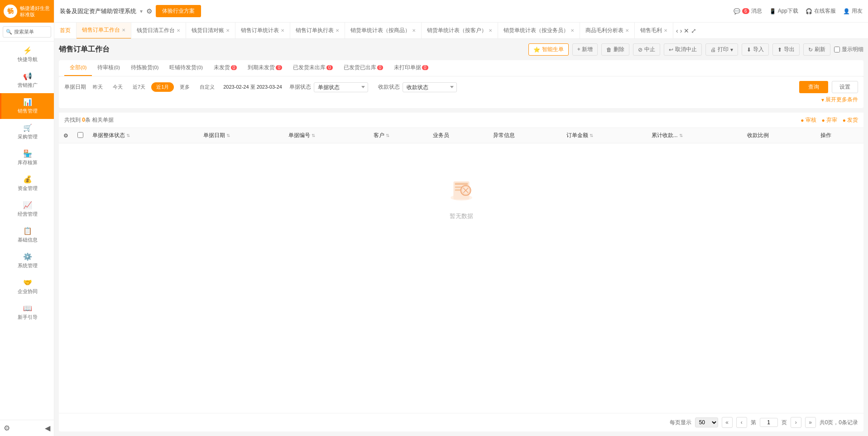 The height and width of the screenshot is (436, 868). Describe the element at coordinates (786, 50) in the screenshot. I see `export-button: ⬆ 导出` at that location.